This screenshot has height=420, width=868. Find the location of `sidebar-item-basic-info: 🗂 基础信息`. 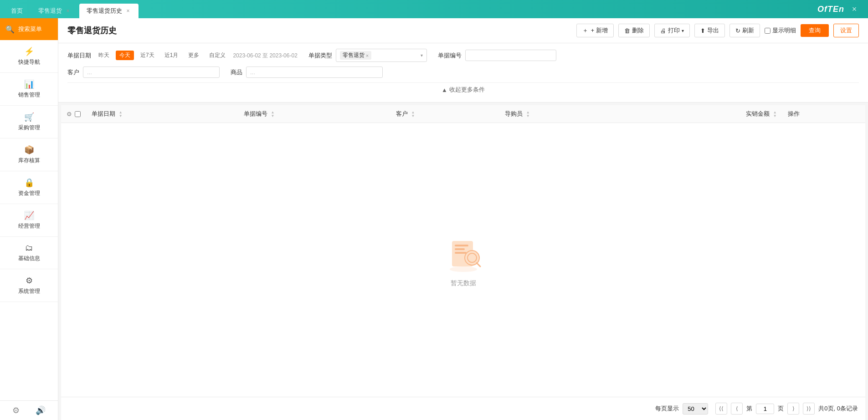

sidebar-item-basic-info: 🗂 基础信息 is located at coordinates (29, 253).